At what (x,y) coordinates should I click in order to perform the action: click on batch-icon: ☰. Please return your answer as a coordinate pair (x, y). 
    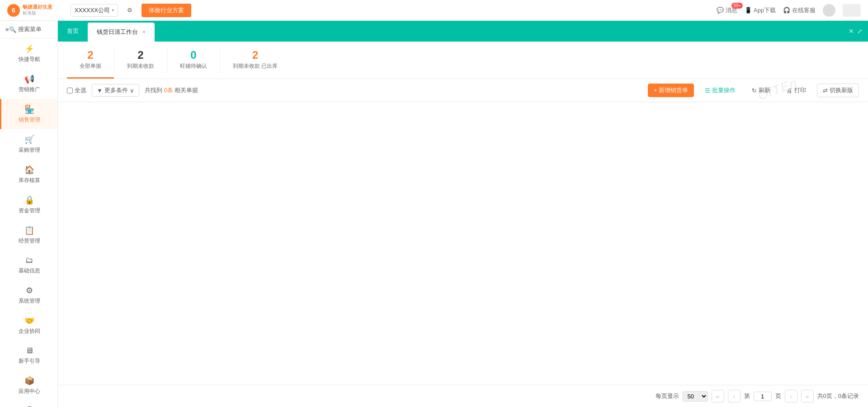
    Looking at the image, I should click on (708, 90).